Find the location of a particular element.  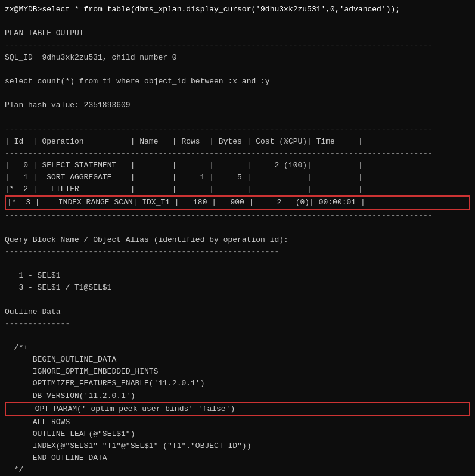

table-row-0: | 0 | SELECT STATEMENT | | | | 2 (100)| … is located at coordinates (237, 166).